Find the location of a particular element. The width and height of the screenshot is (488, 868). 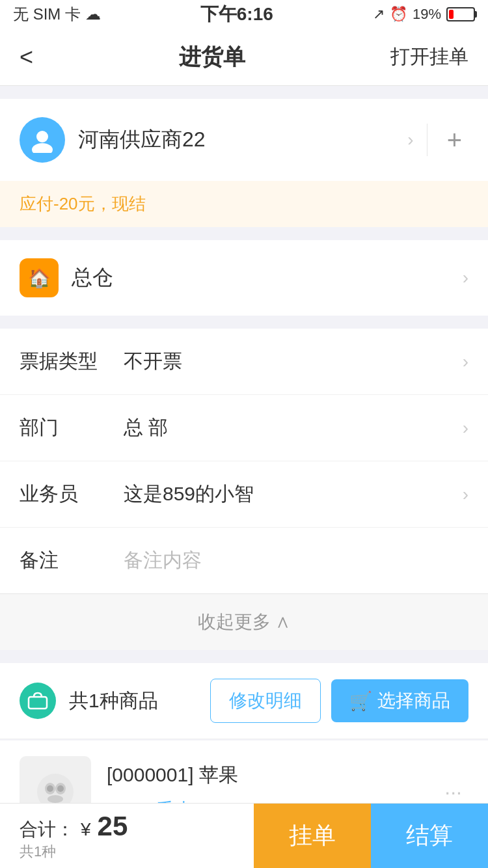

supplier-row: 河南供应商22 › + is located at coordinates (244, 140).